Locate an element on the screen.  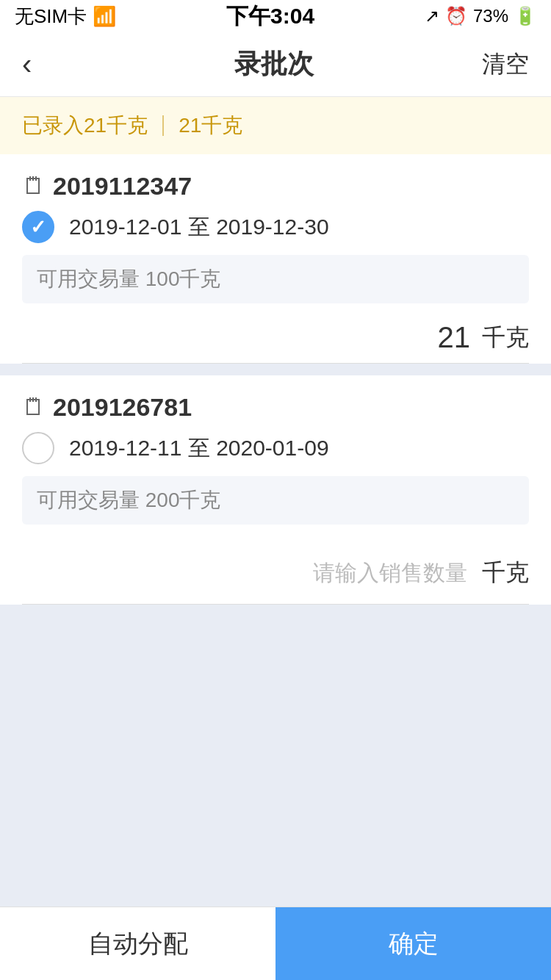
total-amount: 21千克 is located at coordinates (210, 126).